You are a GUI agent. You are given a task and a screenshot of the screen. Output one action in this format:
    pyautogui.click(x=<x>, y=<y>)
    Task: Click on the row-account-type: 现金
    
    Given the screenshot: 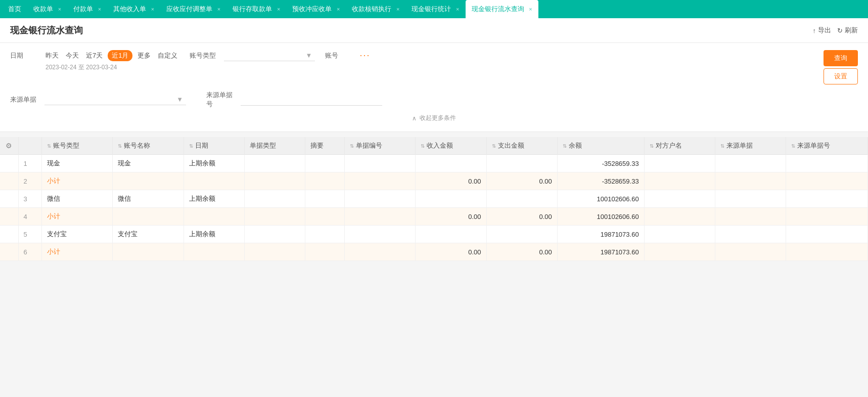 What is the action you would take?
    pyautogui.click(x=77, y=164)
    